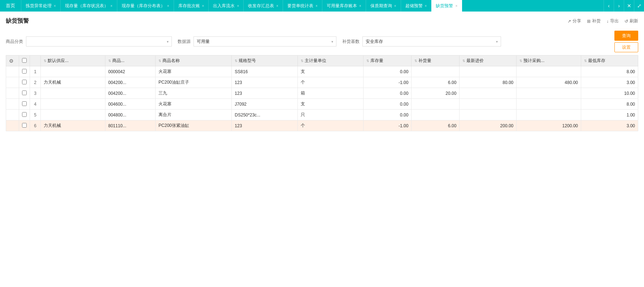  I want to click on row-stock: -1.00, so click(388, 126).